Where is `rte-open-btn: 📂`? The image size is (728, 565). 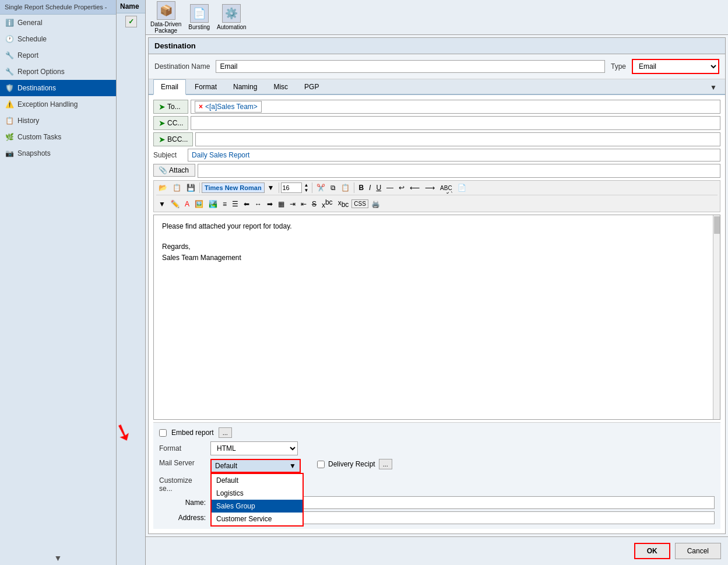
rte-open-btn: 📂 is located at coordinates (163, 188).